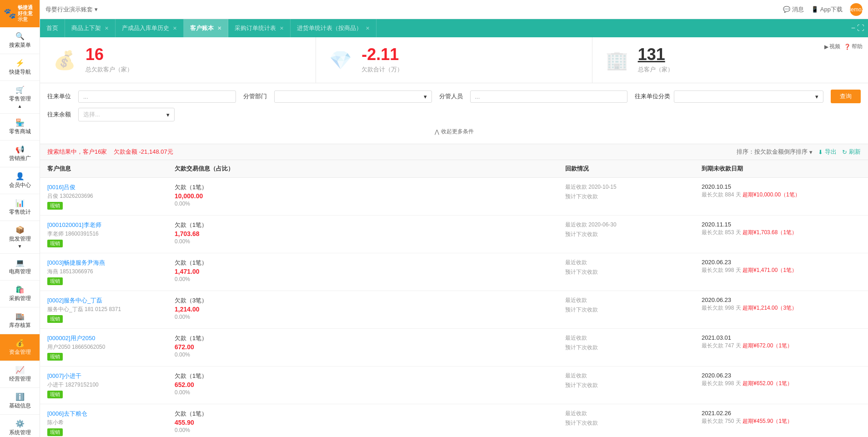  I want to click on sidebar-item-quick-nav: ⚡快捷导航, so click(20, 67).